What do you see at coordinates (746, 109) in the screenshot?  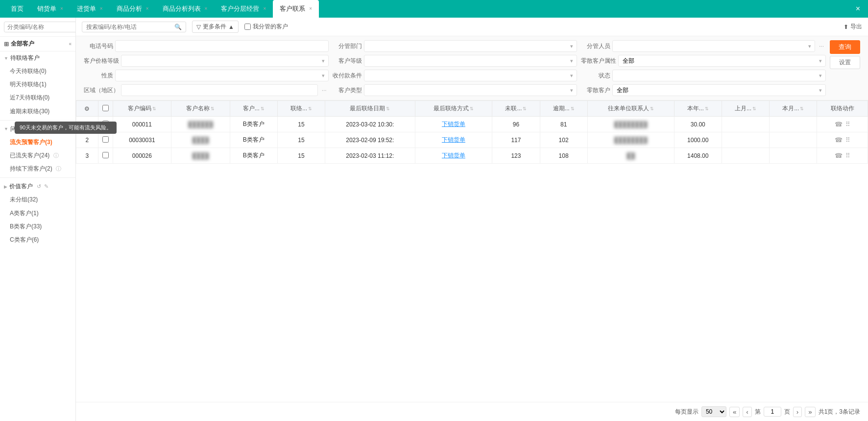 I see `sort-last-month-amt: 上月...⇅` at bounding box center [746, 109].